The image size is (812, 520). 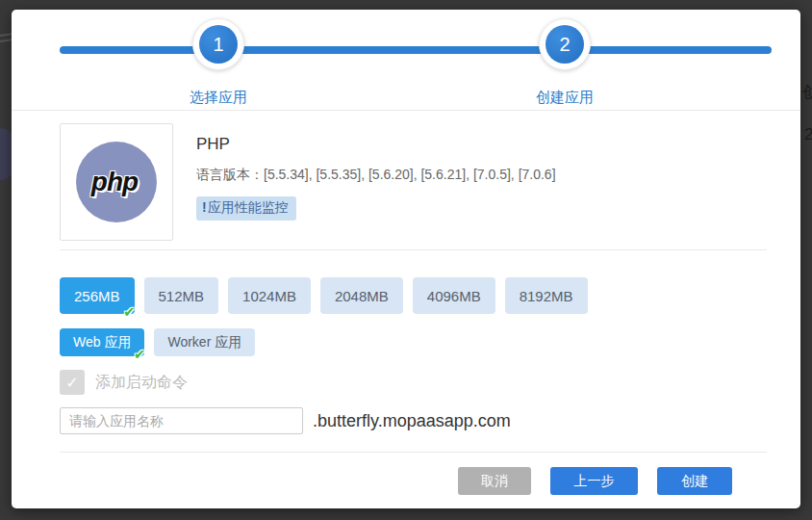 I want to click on chip-label: 8192MB, so click(x=546, y=297).